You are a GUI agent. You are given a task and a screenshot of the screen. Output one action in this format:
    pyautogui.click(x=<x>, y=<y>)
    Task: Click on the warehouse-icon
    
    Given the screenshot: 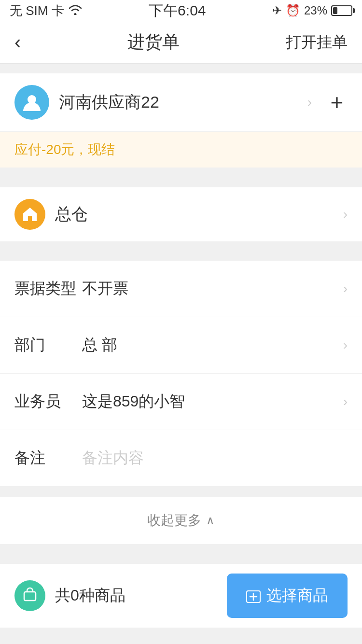 What is the action you would take?
    pyautogui.click(x=30, y=214)
    